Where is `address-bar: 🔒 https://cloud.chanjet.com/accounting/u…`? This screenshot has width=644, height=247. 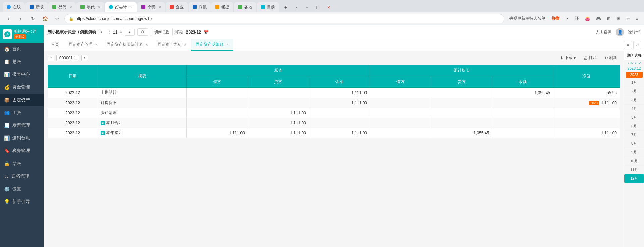
address-bar: 🔒 https://cloud.chanjet.com/accounting/u… is located at coordinates (284, 19).